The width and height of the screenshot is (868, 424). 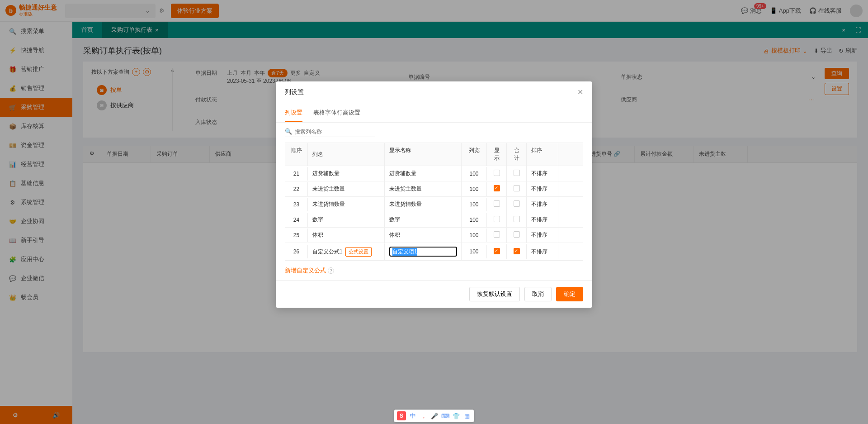 What do you see at coordinates (434, 235) in the screenshot?
I see `column-row: 25体积体积100不排序` at bounding box center [434, 235].